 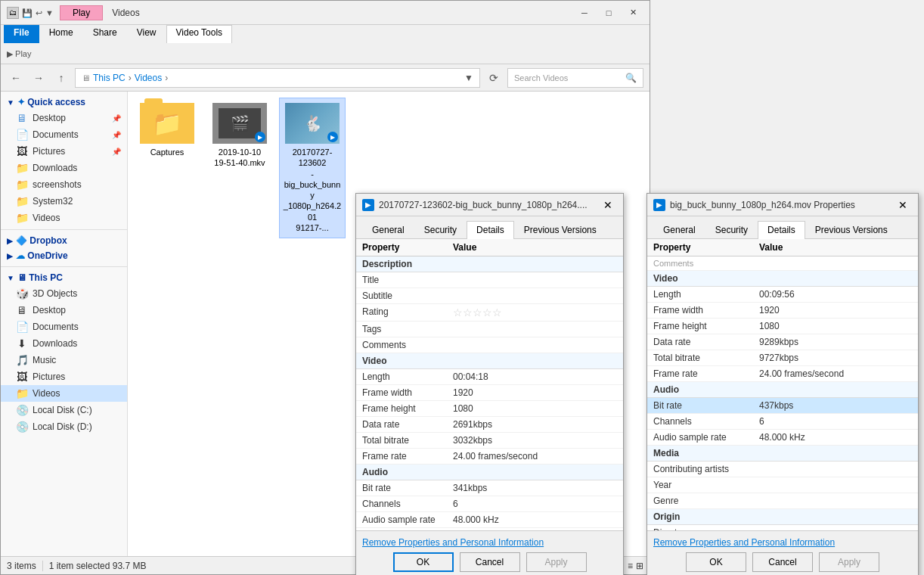 What do you see at coordinates (490, 425) in the screenshot?
I see `dialog-mkv-row-datarate: Data rate 2691kbps` at bounding box center [490, 425].